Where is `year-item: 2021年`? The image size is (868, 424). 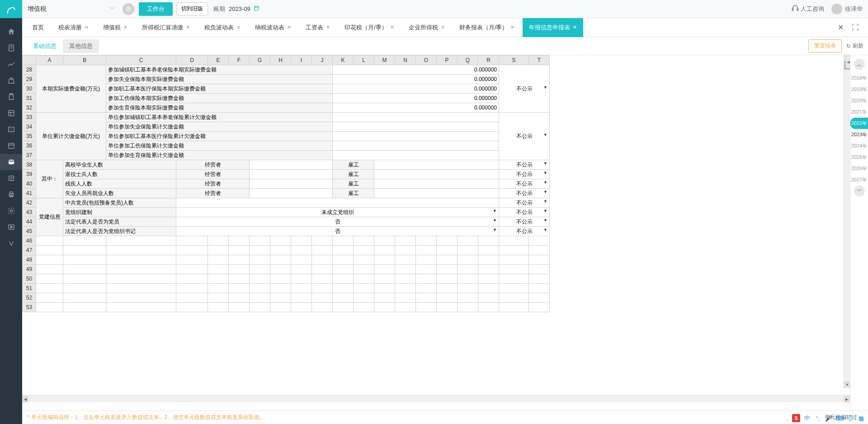 year-item: 2021年 is located at coordinates (859, 112).